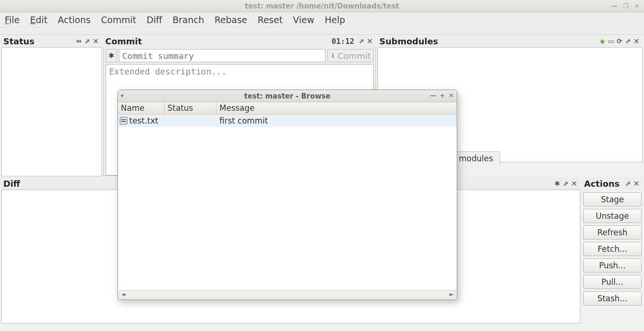 Image resolution: width=644 pixels, height=331 pixels. What do you see at coordinates (636, 41) in the screenshot?
I see `submodules-close-icon: ✕` at bounding box center [636, 41].